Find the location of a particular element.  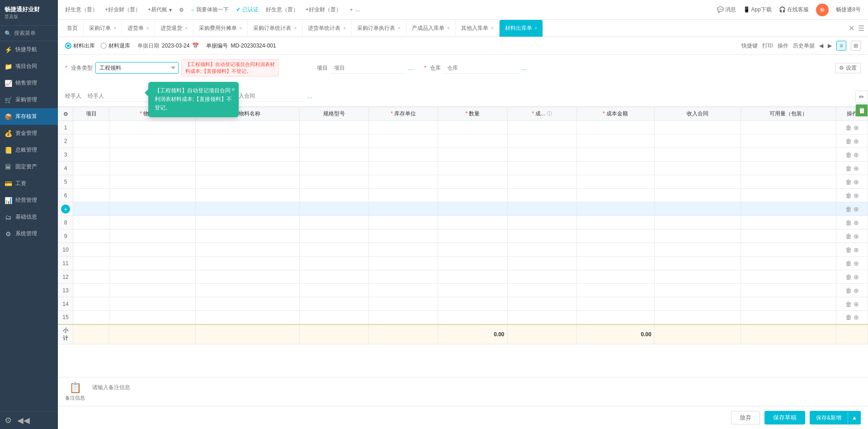

warehouse-ellipsis: ... is located at coordinates (524, 68).